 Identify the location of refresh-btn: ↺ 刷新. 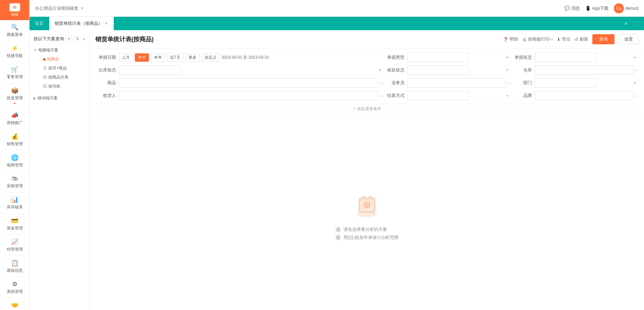
(582, 39).